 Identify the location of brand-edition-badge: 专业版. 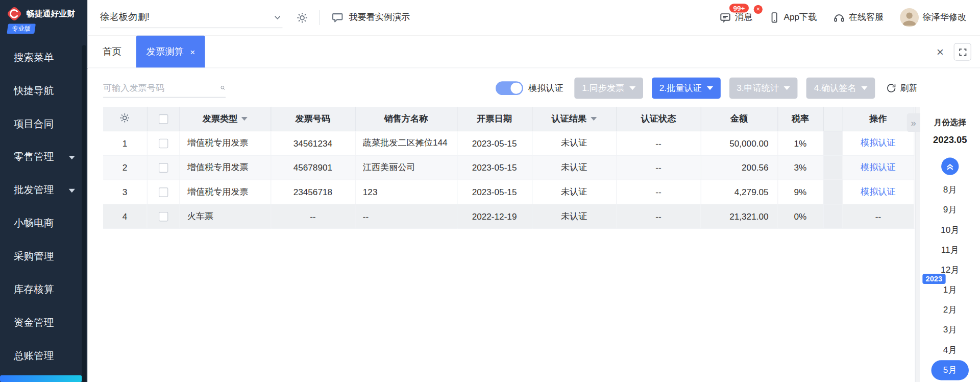
(21, 29).